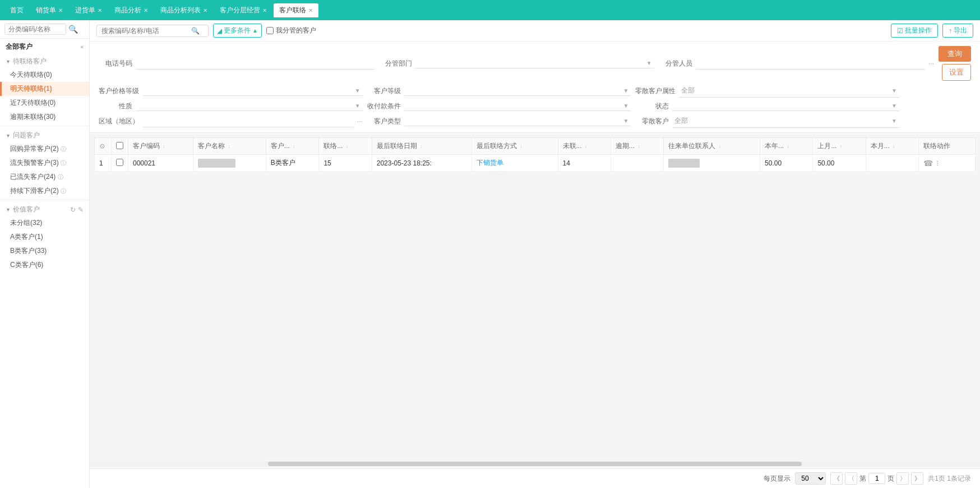 The width and height of the screenshot is (980, 488). Describe the element at coordinates (45, 89) in the screenshot. I see `sidebar-item-tomorrow-contact: 明天待联络(1)` at that location.